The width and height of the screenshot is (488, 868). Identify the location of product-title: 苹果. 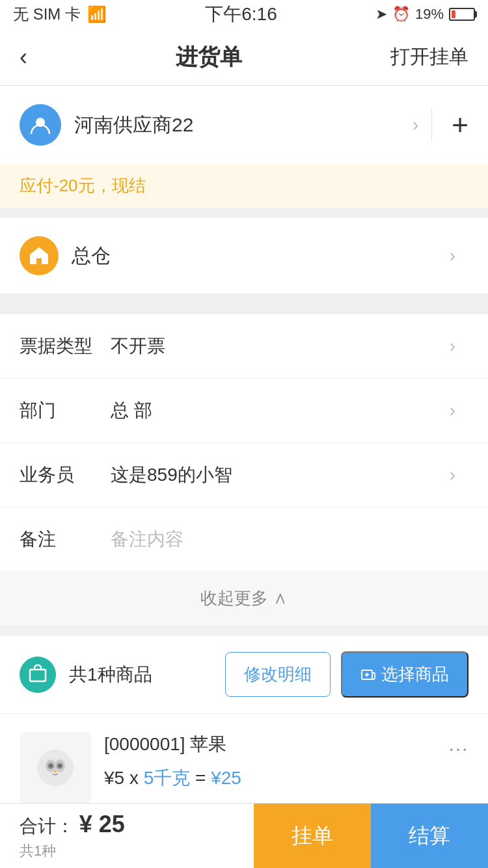
(208, 744).